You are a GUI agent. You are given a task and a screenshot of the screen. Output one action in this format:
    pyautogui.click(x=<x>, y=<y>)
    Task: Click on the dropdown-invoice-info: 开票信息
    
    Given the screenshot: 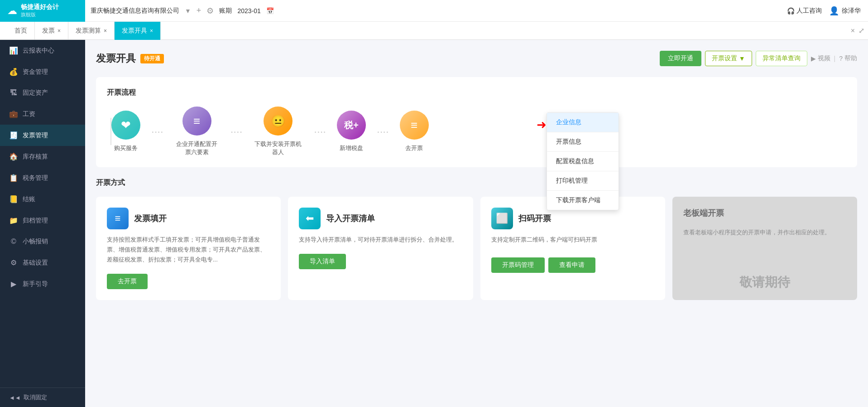 What is the action you would take?
    pyautogui.click(x=583, y=142)
    